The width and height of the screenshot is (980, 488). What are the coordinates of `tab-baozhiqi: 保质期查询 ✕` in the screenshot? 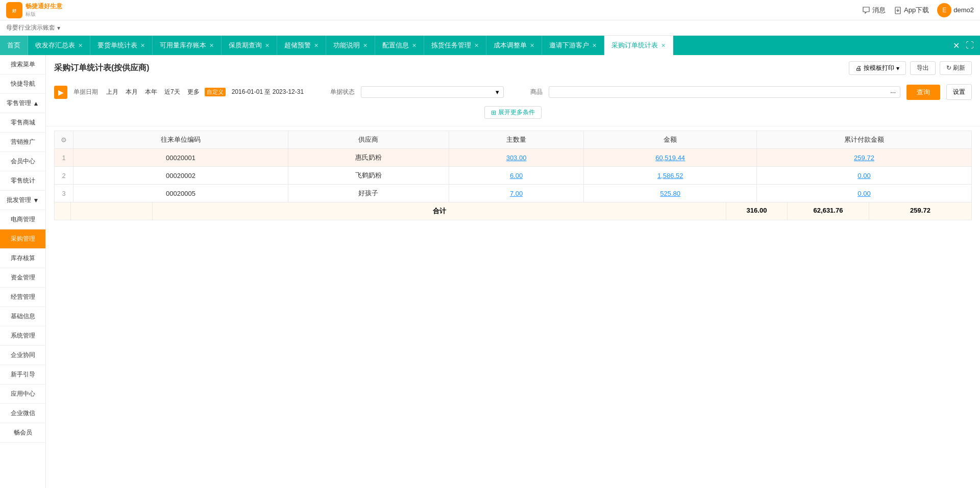 It's located at (249, 45).